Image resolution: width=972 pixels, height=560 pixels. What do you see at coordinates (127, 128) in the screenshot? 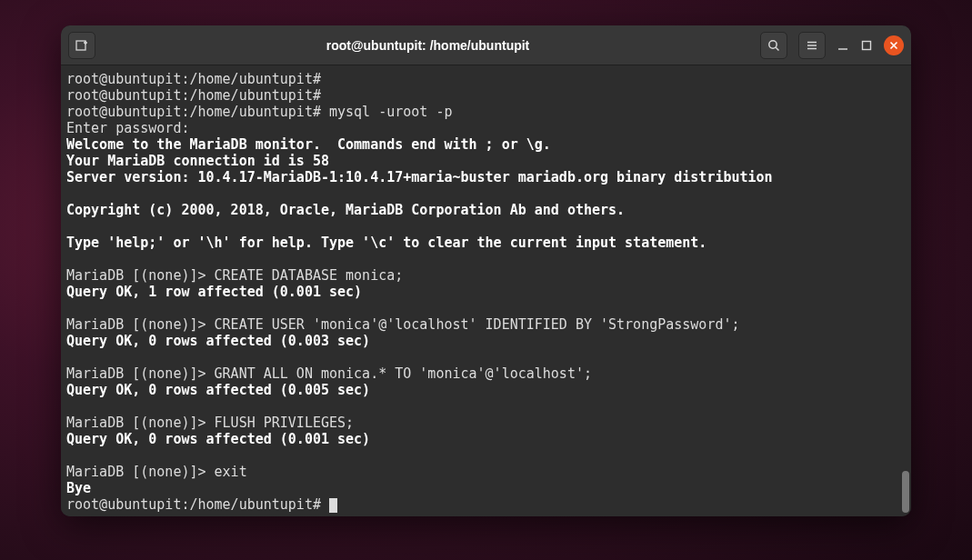
I see `terminal-line: Enter password:` at bounding box center [127, 128].